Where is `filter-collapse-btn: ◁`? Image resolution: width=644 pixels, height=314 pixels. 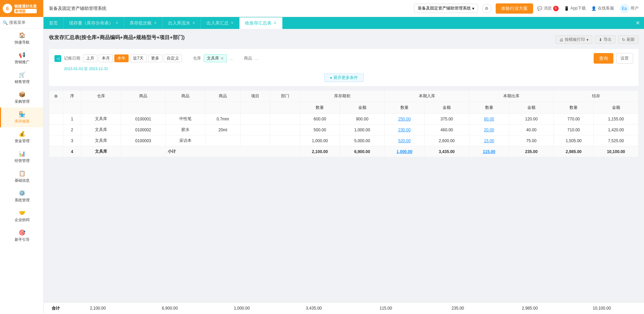 filter-collapse-btn: ◁ is located at coordinates (58, 59).